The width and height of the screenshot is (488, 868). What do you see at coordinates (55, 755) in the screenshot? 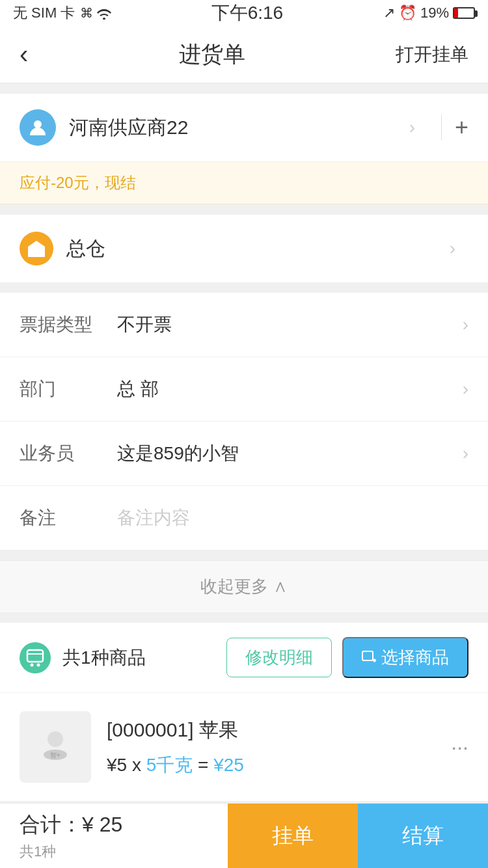
I see `svg-text: 智+` at bounding box center [55, 755].